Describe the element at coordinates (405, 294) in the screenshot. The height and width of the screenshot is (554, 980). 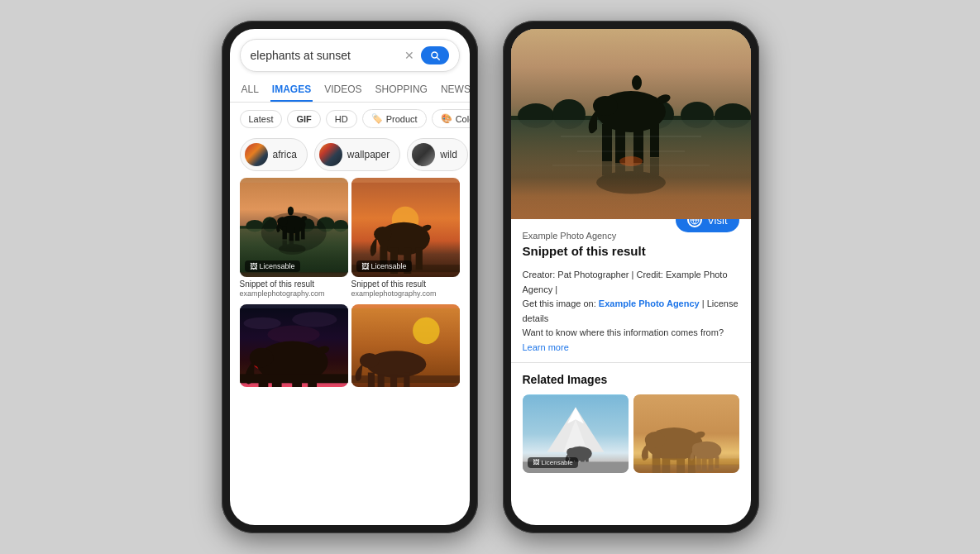
I see `image-2-source: examplephotography.com` at that location.